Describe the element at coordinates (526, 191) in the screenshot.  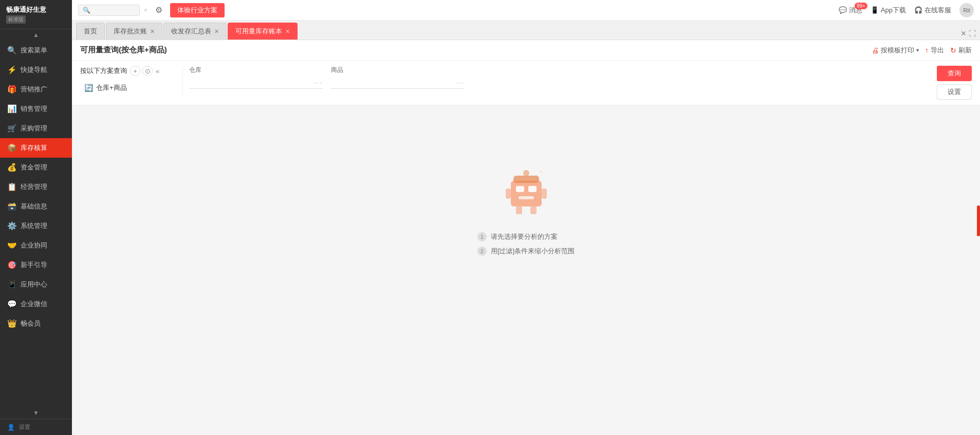
I see `empty-illustration: ✦ ✦` at that location.